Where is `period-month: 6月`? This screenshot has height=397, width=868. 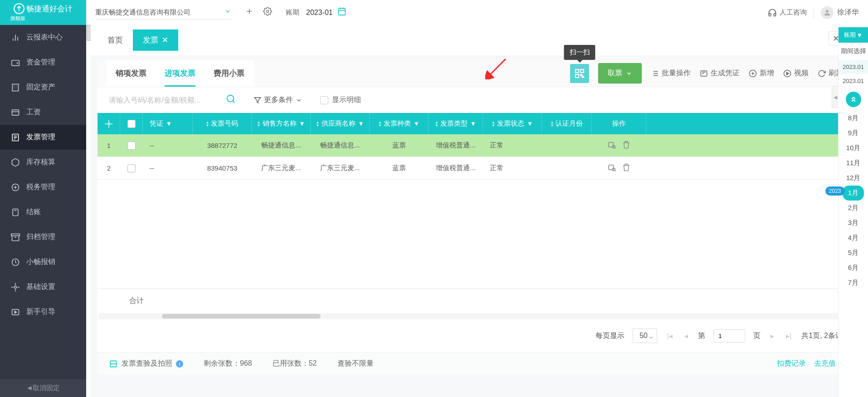
period-month: 6月 is located at coordinates (853, 268).